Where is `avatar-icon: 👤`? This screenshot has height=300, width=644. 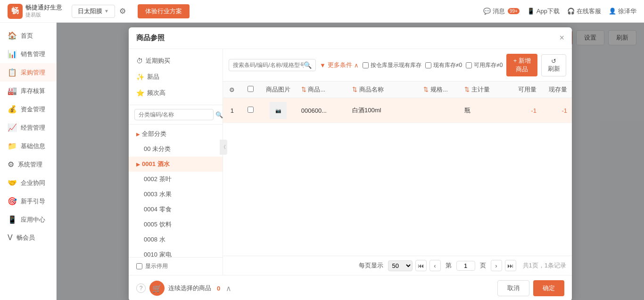 avatar-icon: 👤 is located at coordinates (612, 11).